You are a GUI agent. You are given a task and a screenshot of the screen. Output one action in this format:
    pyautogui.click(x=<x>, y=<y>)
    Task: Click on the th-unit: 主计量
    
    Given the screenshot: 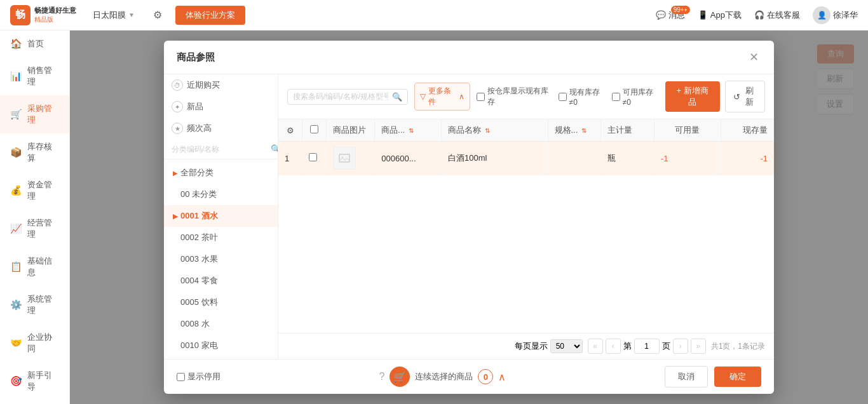 What is the action you would take?
    pyautogui.click(x=628, y=131)
    